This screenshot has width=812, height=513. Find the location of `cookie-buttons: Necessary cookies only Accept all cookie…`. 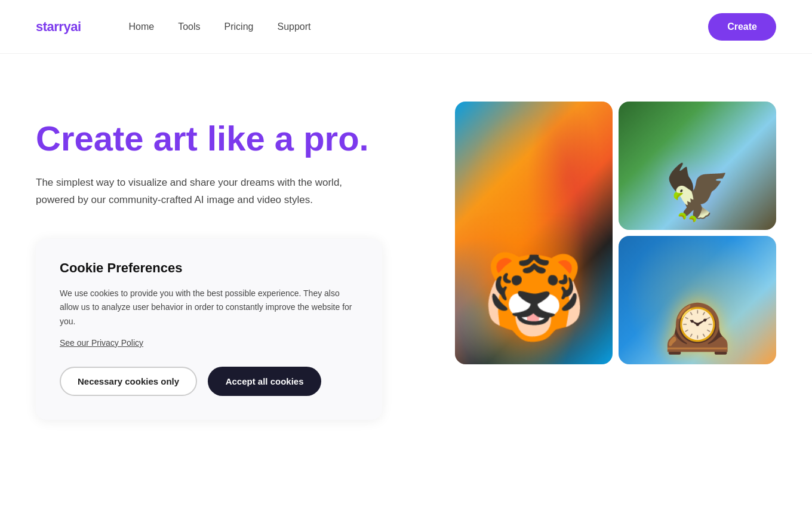

cookie-buttons: Necessary cookies only Accept all cookie… is located at coordinates (209, 381).